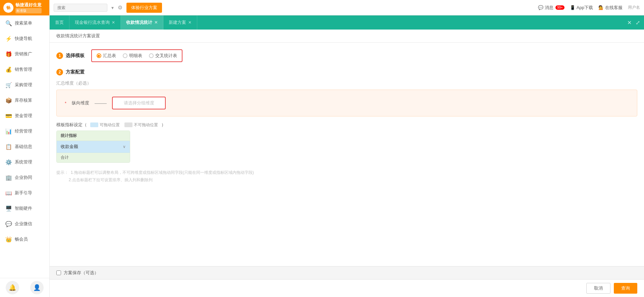 This screenshot has height=297, width=644. I want to click on sidebar-item-system: ⚙️ 系统管理, so click(25, 162).